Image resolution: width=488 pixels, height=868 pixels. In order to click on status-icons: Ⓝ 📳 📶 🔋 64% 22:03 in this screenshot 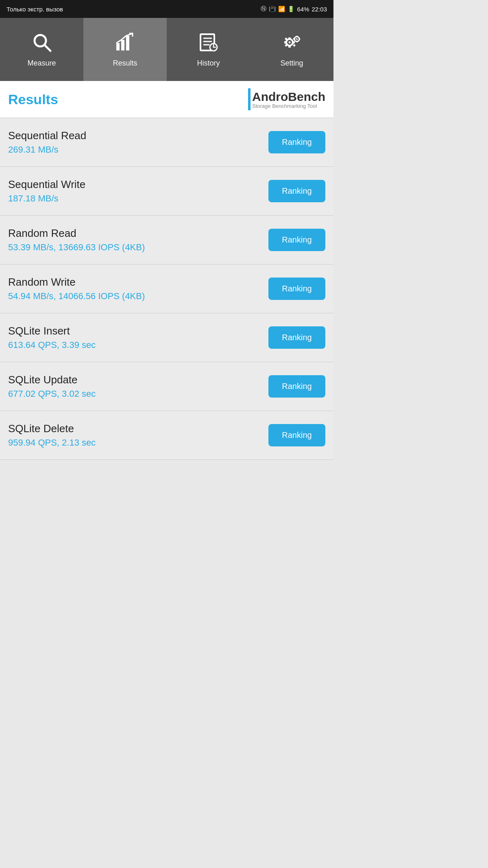, I will do `click(294, 9)`.